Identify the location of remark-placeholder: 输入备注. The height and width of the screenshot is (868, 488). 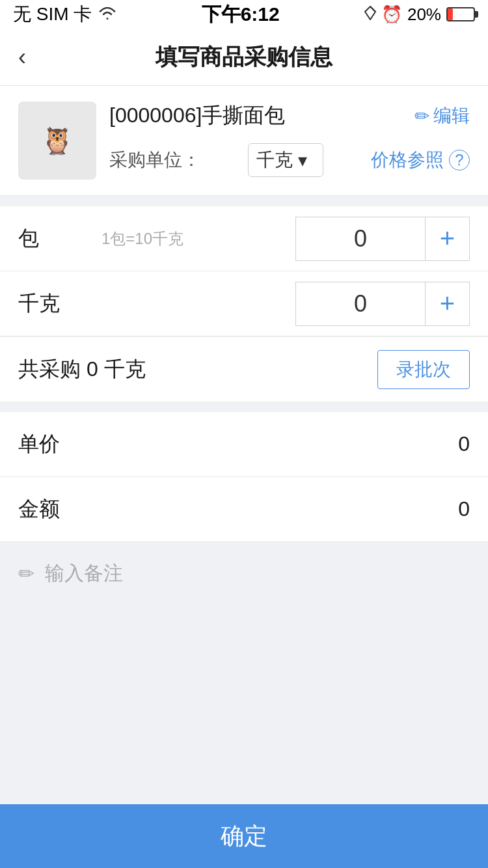
(84, 574).